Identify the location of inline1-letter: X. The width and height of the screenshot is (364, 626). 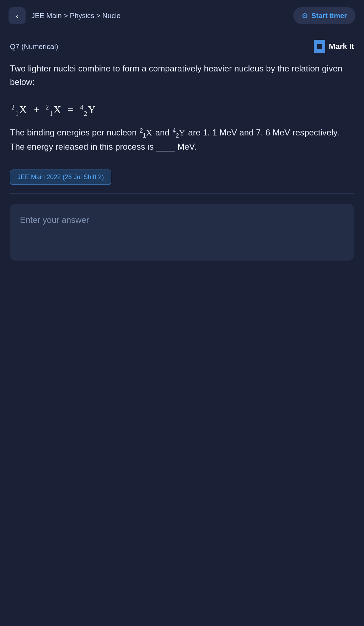
(149, 133).